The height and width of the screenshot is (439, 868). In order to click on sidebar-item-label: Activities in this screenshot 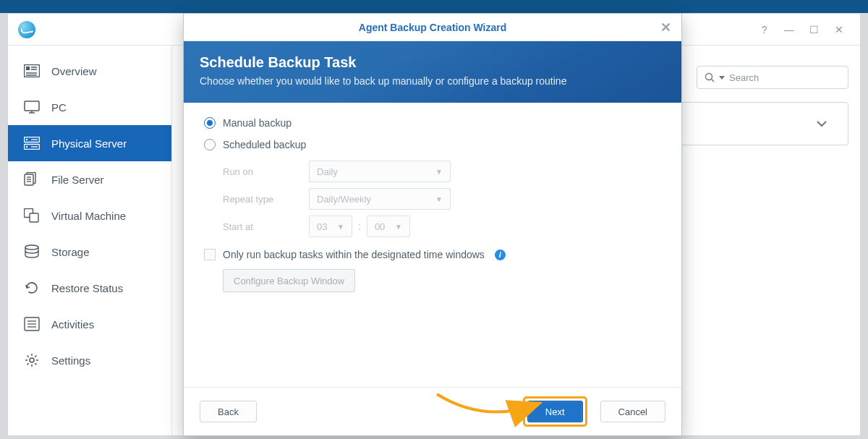, I will do `click(72, 324)`.